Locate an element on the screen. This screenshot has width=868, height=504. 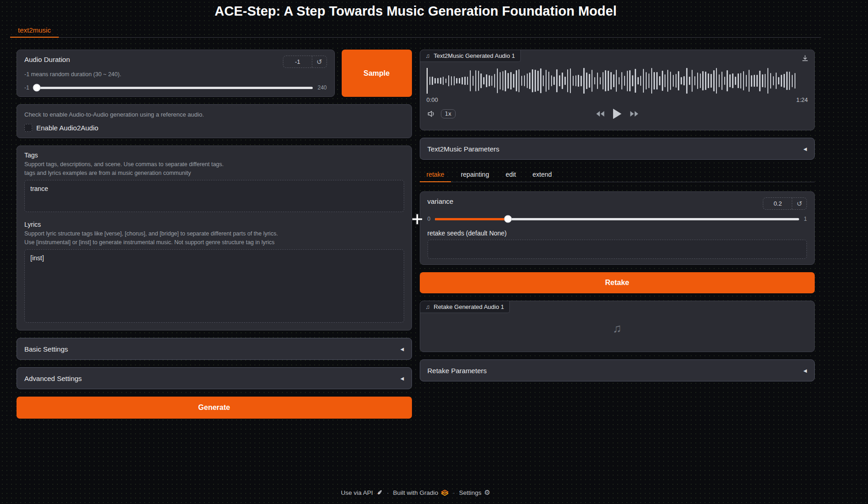
tab-repainting: repainting is located at coordinates (475, 174).